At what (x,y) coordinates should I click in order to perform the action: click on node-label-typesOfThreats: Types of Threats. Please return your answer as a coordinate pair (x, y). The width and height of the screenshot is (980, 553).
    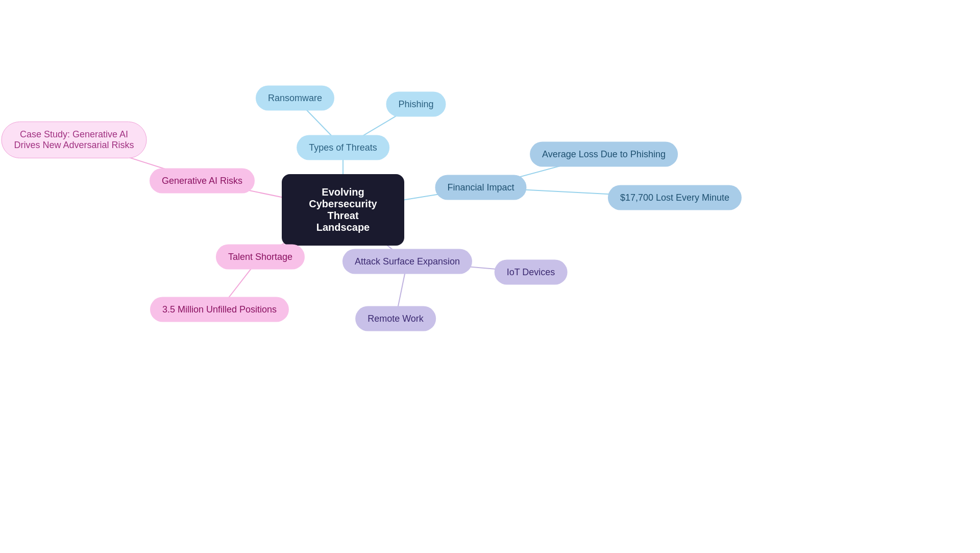
    Looking at the image, I should click on (343, 148).